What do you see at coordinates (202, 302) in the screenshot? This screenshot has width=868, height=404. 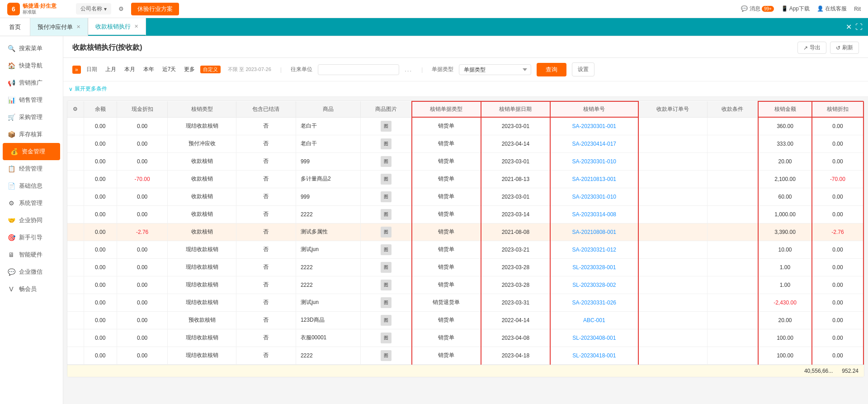 I see `cell-writeoff-type: 现结收款核销` at bounding box center [202, 302].